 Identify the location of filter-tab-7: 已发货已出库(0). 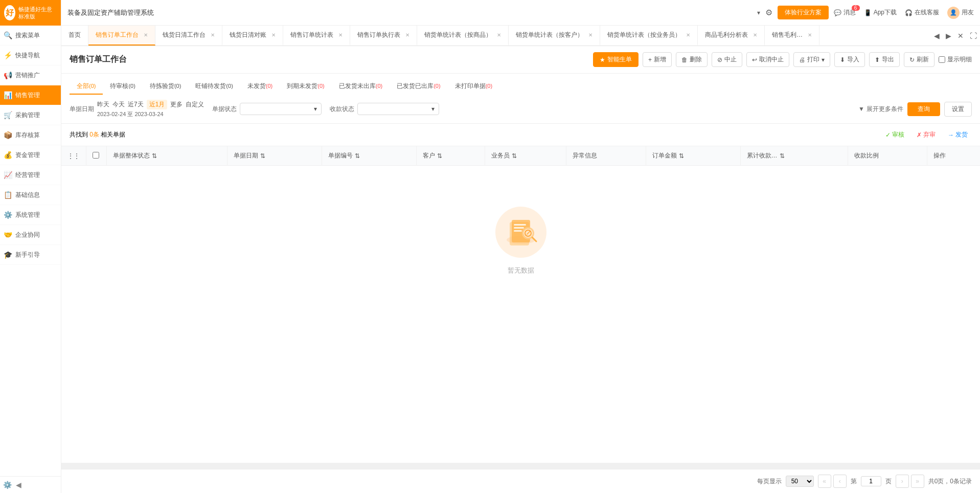
(418, 87).